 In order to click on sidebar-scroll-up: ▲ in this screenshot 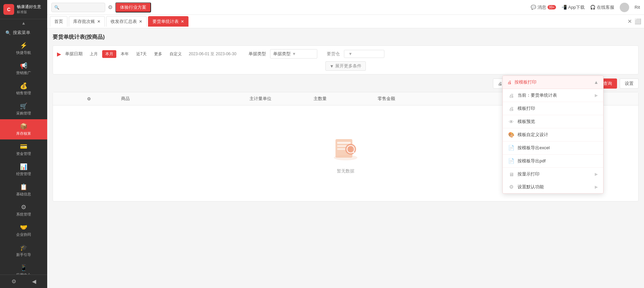, I will do `click(24, 23)`.